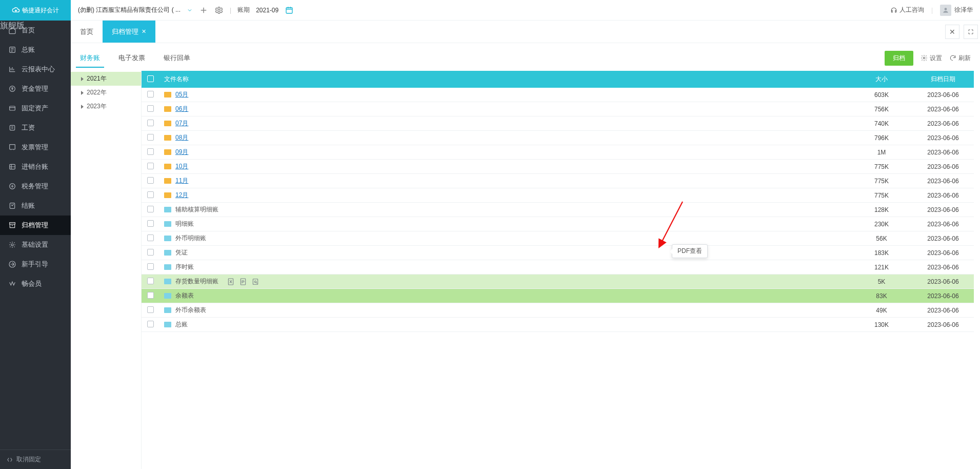  I want to click on file-link: 05月, so click(182, 94).